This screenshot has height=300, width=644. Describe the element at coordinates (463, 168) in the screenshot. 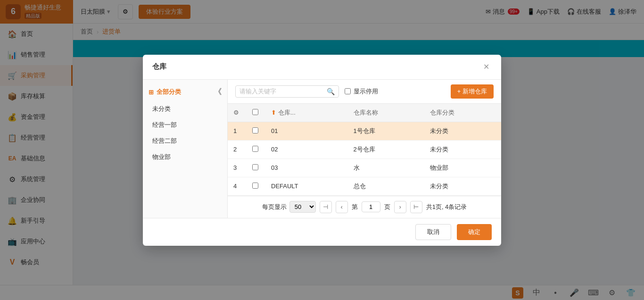

I see `row-category-3: 物业部` at that location.